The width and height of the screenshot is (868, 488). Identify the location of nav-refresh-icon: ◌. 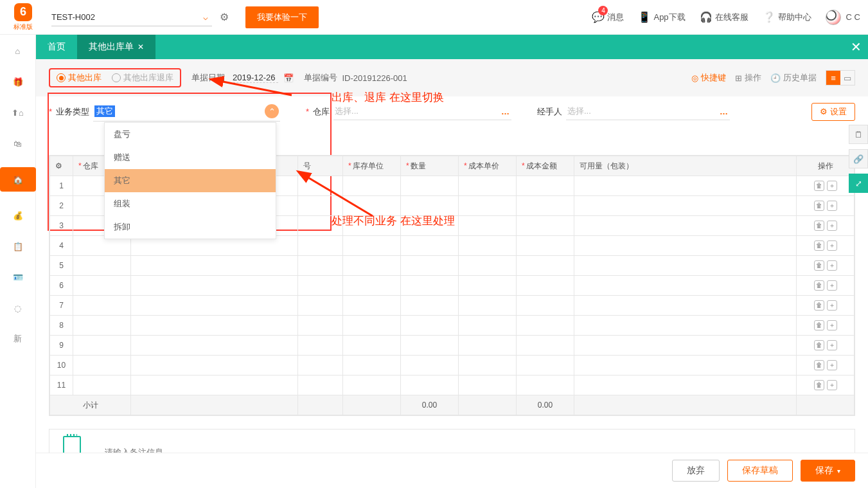
(18, 308).